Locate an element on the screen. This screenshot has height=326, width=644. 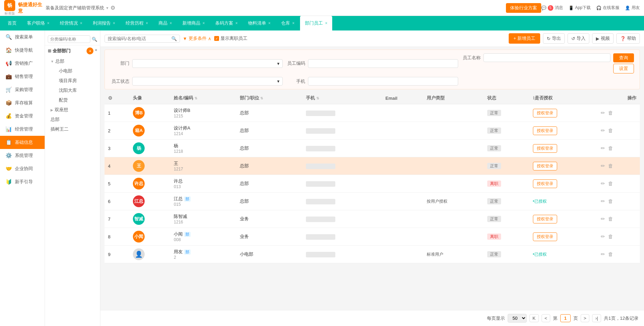
emp-name-input is located at coordinates (547, 58).